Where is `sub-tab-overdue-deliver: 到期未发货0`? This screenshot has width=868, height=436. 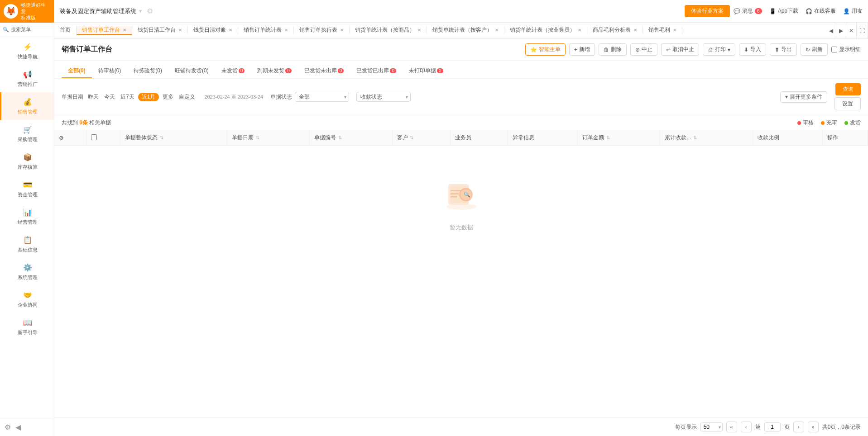 sub-tab-overdue-deliver: 到期未发货0 is located at coordinates (274, 71).